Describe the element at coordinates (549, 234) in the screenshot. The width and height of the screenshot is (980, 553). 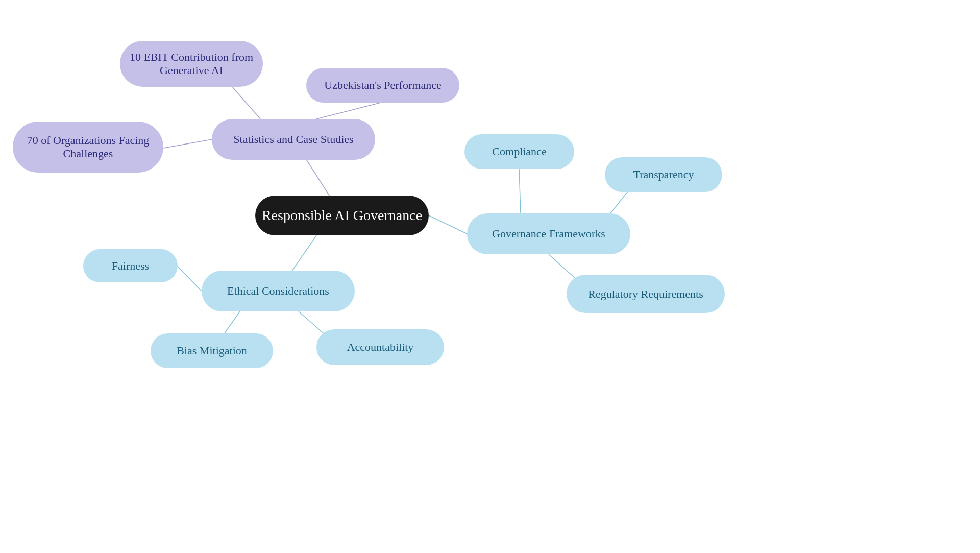
I see `governance-node: Governance Frameworks` at that location.